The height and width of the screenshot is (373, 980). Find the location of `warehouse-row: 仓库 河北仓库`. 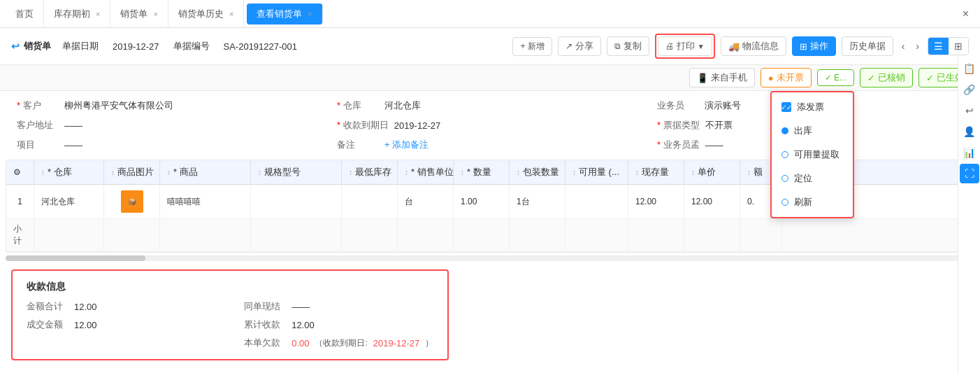

warehouse-row: 仓库 河北仓库 is located at coordinates (490, 106).